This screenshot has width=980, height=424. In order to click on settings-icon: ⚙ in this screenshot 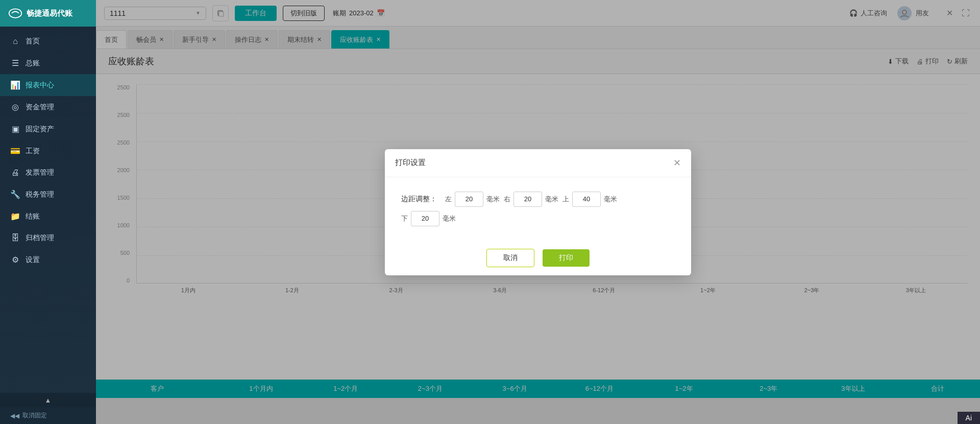, I will do `click(15, 260)`.